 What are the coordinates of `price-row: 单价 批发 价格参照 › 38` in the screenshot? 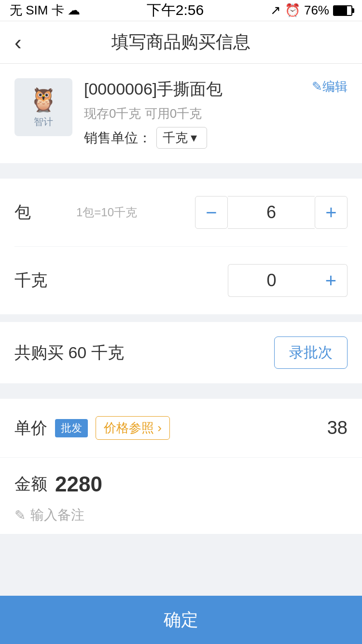 It's located at (181, 428).